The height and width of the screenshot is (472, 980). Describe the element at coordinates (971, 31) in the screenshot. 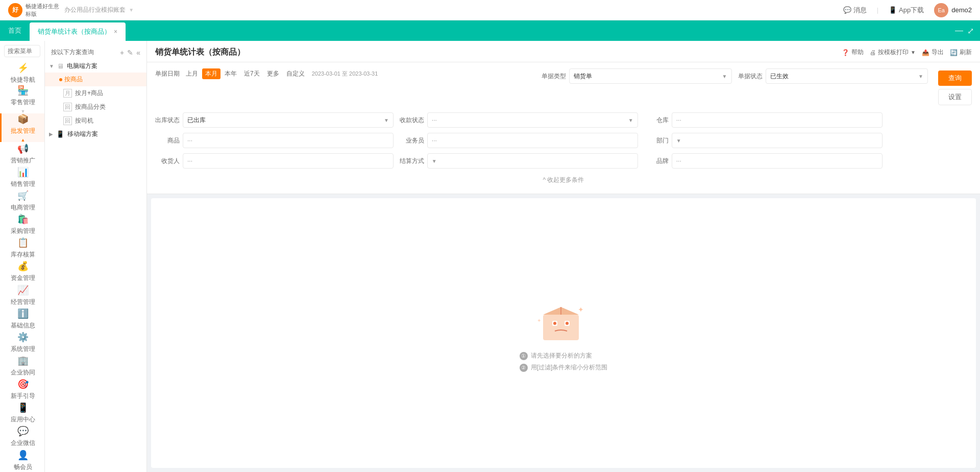

I see `tab-maximize-btn: ⤢` at that location.